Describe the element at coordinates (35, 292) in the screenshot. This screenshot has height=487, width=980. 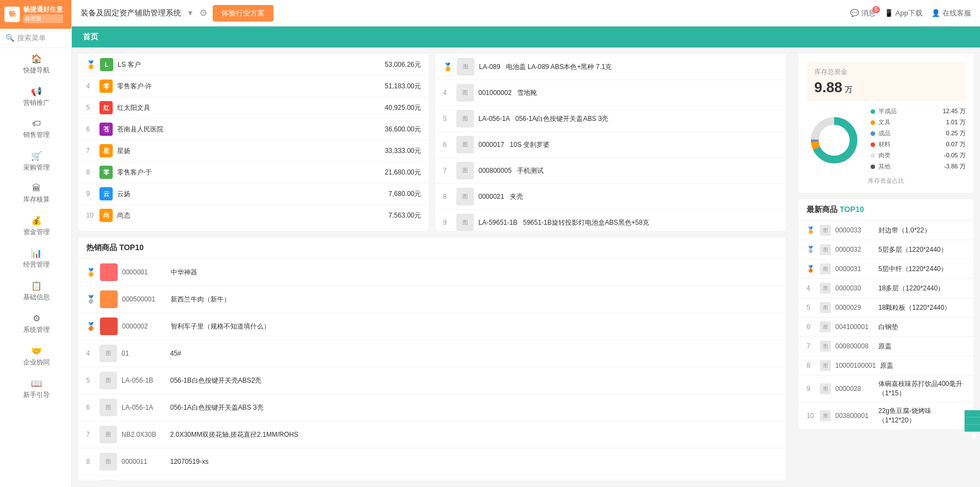
I see `sidebar-item-basic: 📋 基础信息` at that location.